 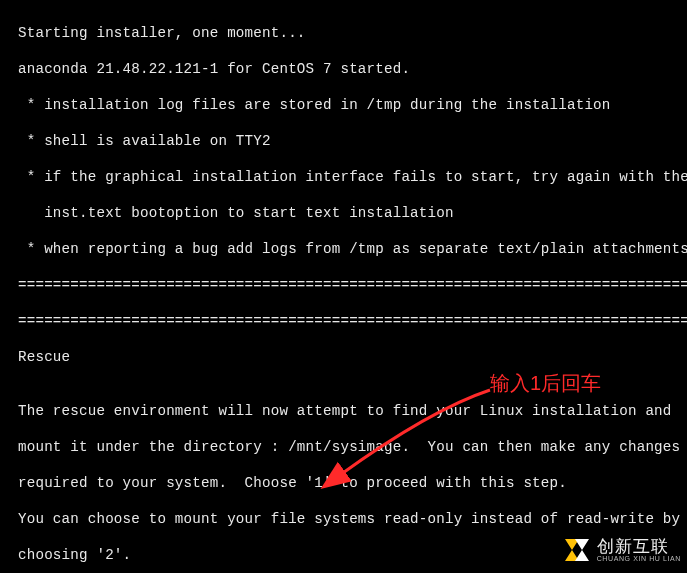 I want to click on line: * installation log files are stored in /…, so click(x=352, y=105).